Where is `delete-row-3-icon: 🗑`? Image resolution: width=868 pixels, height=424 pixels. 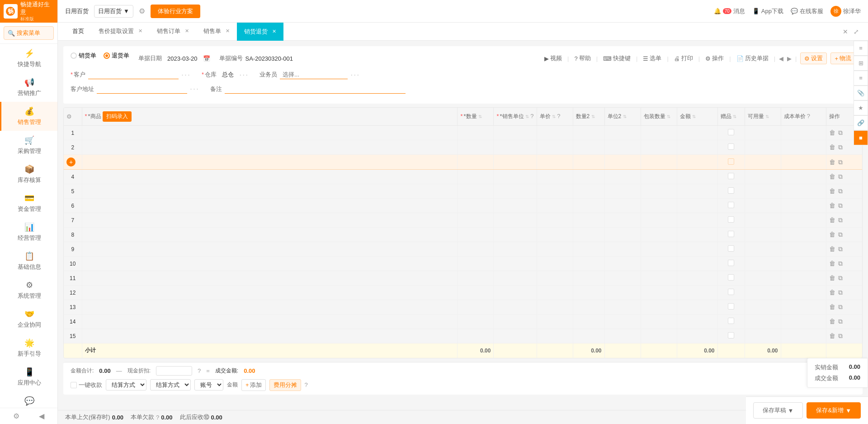
delete-row-3-icon: 🗑 is located at coordinates (832, 162).